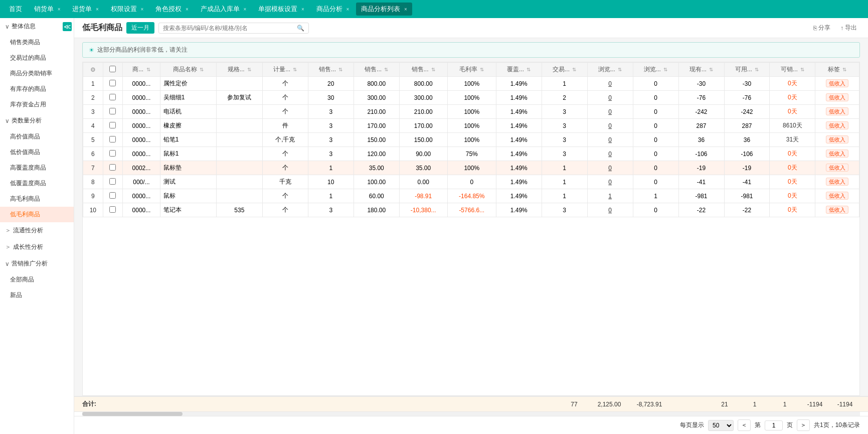 The height and width of the screenshot is (434, 868). What do you see at coordinates (285, 70) in the screenshot?
I see `col-unit: 计量... ⇅` at bounding box center [285, 70].